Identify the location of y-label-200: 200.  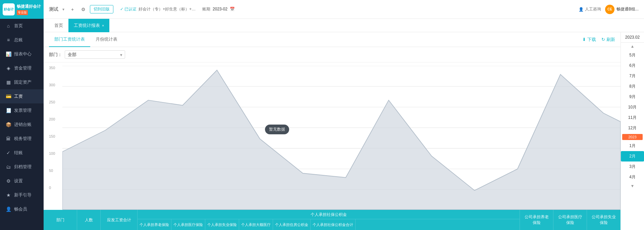
(56, 119).